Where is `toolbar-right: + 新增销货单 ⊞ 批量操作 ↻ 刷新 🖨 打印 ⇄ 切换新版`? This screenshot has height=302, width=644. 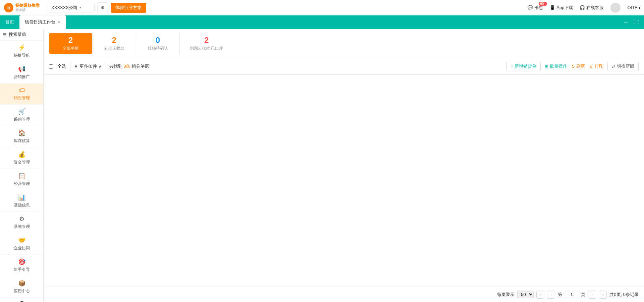
toolbar-right: + 新增销货单 ⊞ 批量操作 ↻ 刷新 🖨 打印 ⇄ 切换新版 is located at coordinates (573, 66).